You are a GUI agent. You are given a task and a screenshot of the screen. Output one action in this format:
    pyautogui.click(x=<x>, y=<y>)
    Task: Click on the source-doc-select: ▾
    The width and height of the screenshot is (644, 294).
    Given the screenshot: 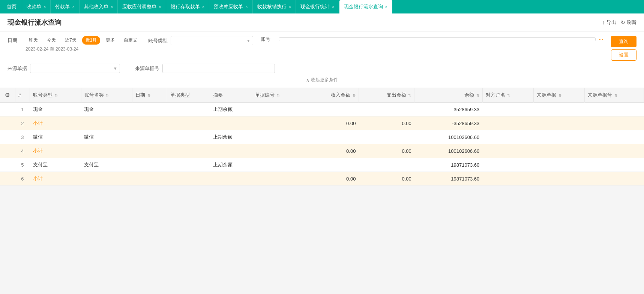 What is the action you would take?
    pyautogui.click(x=75, y=68)
    